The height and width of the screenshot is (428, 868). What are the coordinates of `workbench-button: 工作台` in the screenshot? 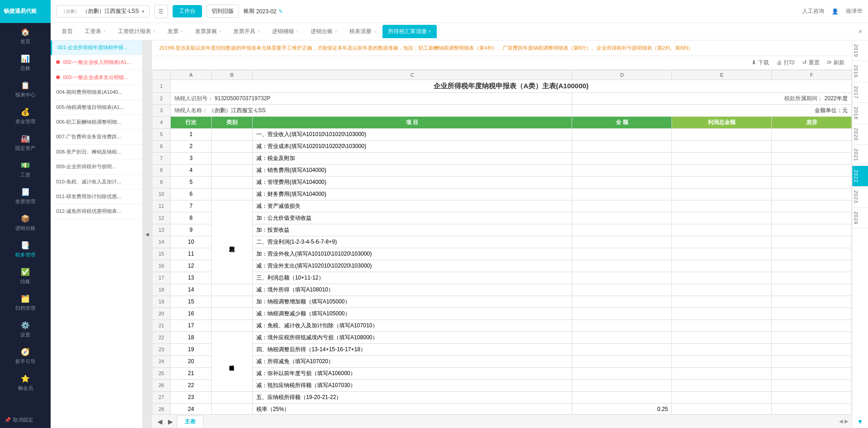 It's located at (187, 11).